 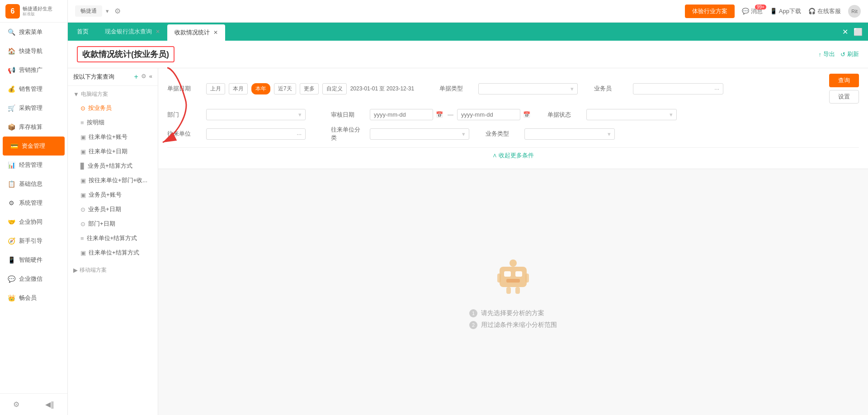 What do you see at coordinates (108, 11) in the screenshot?
I see `chevron-down-icon: ▾` at bounding box center [108, 11].